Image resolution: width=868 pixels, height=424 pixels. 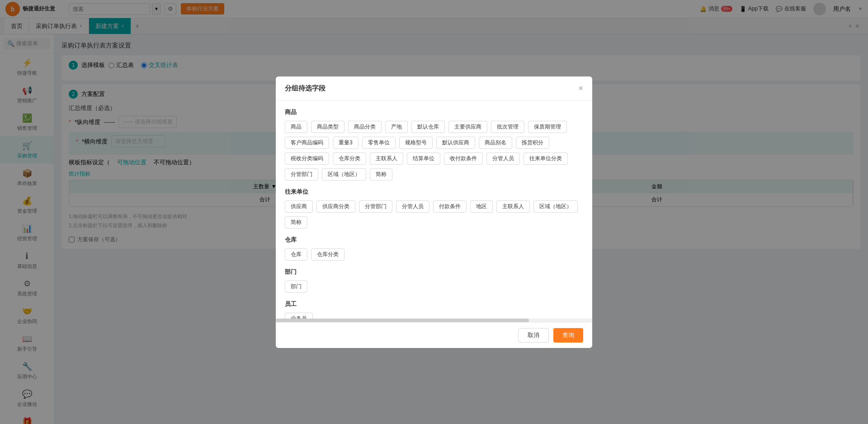 What do you see at coordinates (568, 335) in the screenshot?
I see `confirm-button: 查询` at bounding box center [568, 335].